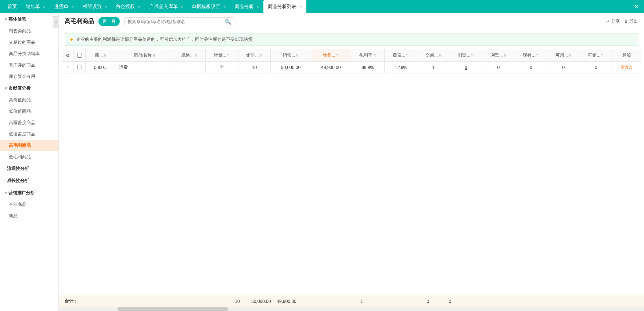  I want to click on export-button: ⬇ 导出, so click(631, 21).